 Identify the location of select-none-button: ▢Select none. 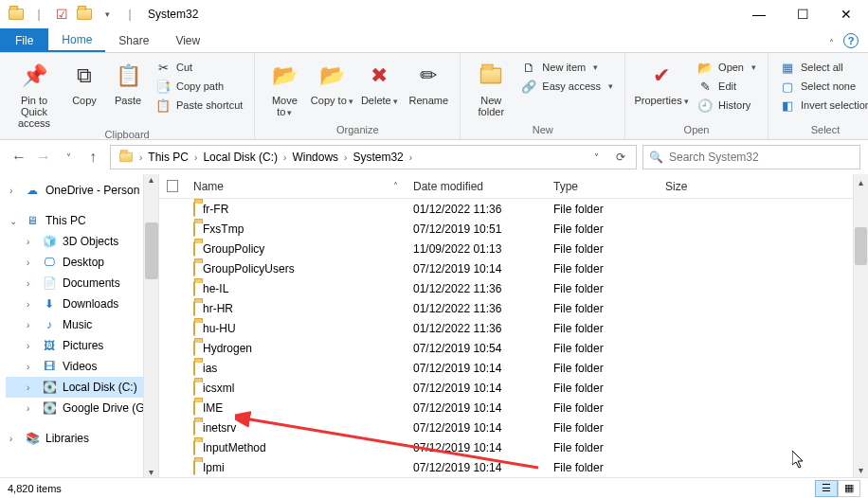
(823, 86).